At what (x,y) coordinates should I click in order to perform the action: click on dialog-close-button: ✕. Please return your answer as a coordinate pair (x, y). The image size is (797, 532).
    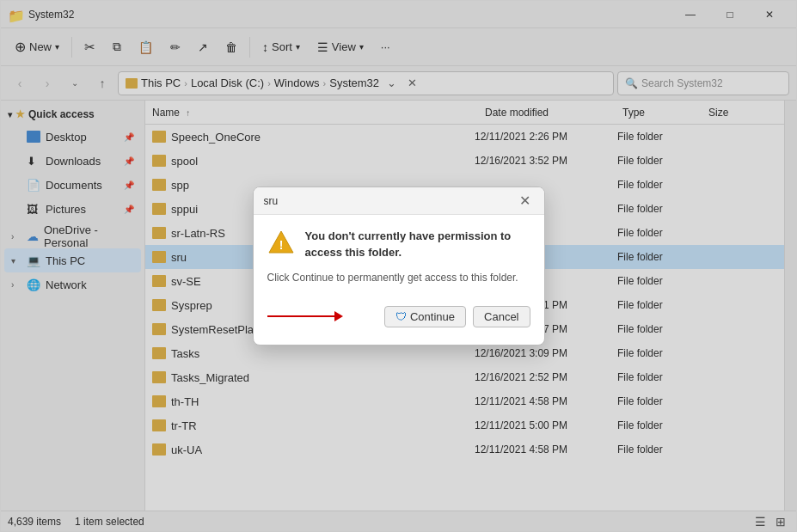
    Looking at the image, I should click on (525, 201).